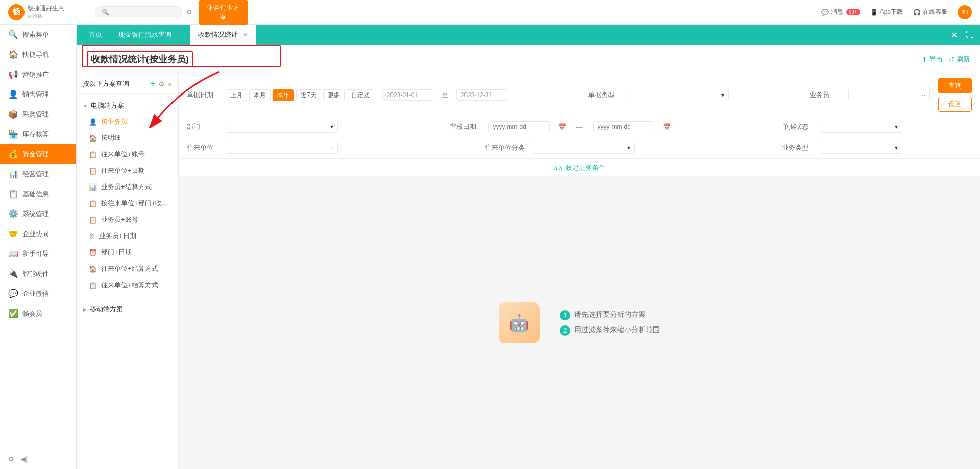  Describe the element at coordinates (95, 35) in the screenshot. I see `tab-home: 首页` at that location.